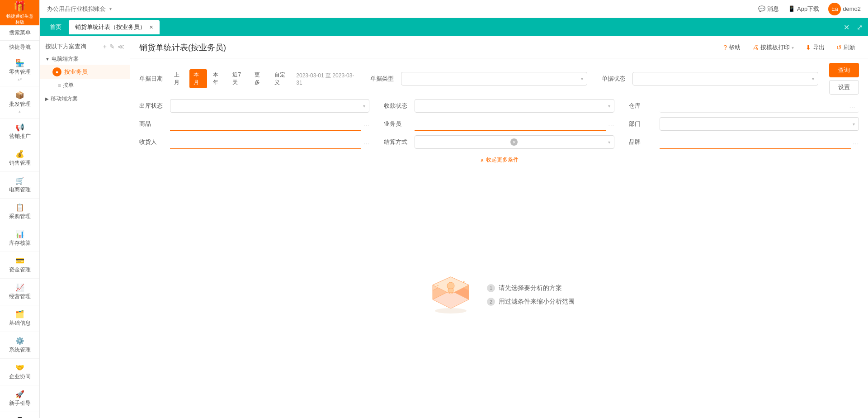 This screenshot has width=868, height=418. I want to click on filter-row-3: 商品 … 业务员 … 部门 ▾, so click(499, 124).